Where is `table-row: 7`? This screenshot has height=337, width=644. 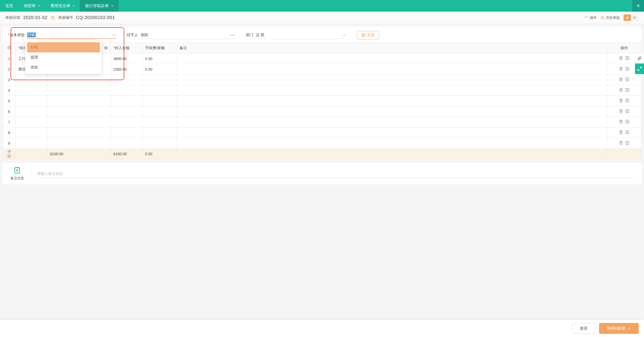
table-row: 7 is located at coordinates (322, 122).